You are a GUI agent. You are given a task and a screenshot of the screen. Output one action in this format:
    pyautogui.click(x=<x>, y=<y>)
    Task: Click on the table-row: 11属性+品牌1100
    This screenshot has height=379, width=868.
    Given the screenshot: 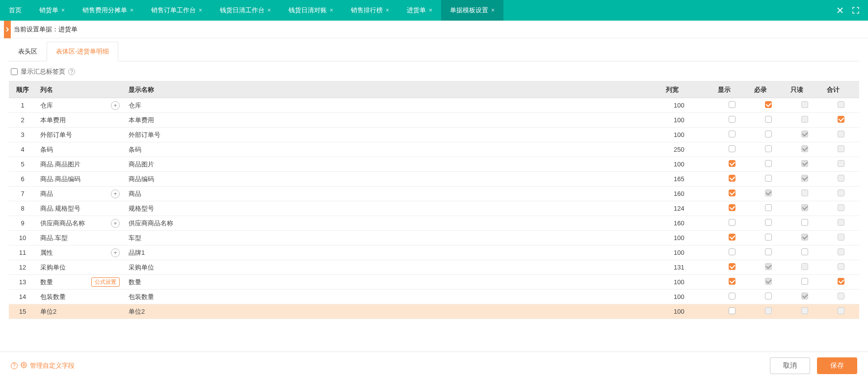 What is the action you would take?
    pyautogui.click(x=434, y=253)
    